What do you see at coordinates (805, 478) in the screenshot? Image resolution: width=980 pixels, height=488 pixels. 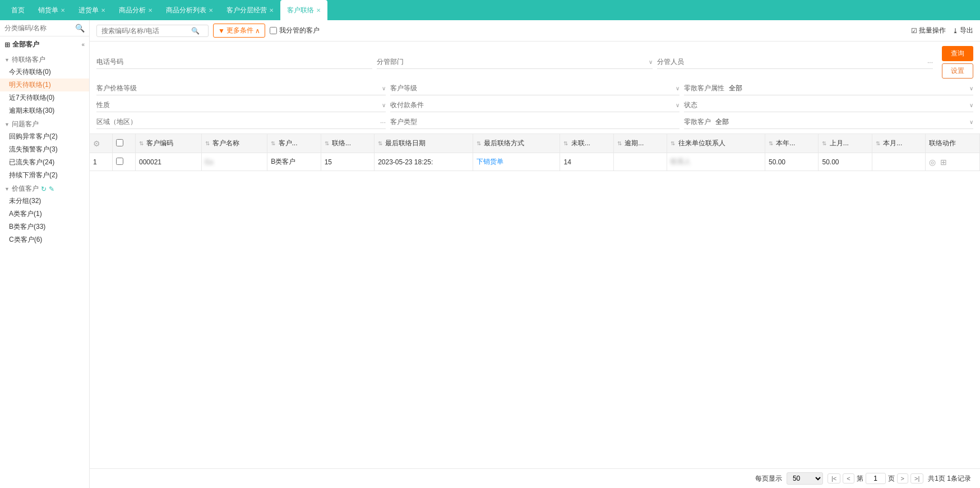 I see `per-page-select: 50 100 200` at bounding box center [805, 478].